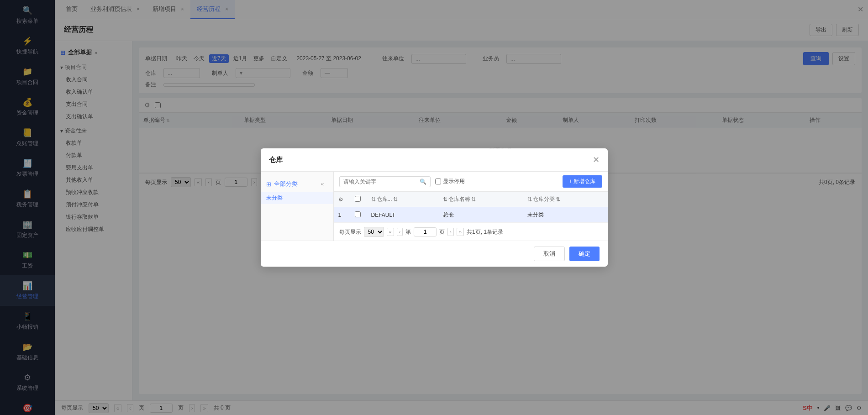 This screenshot has width=868, height=415. I want to click on modal-th-gear: ⚙, so click(342, 200).